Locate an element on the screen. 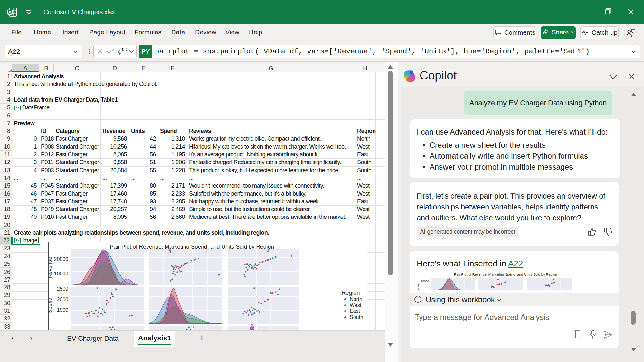  svg-text:Pair Plot of Revenue, Marketin: Pair Plot of Revenue, Marketing Spend, a… is located at coordinates (506, 274).